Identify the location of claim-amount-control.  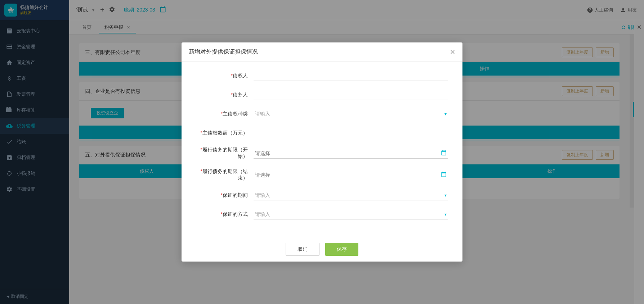
(351, 133).